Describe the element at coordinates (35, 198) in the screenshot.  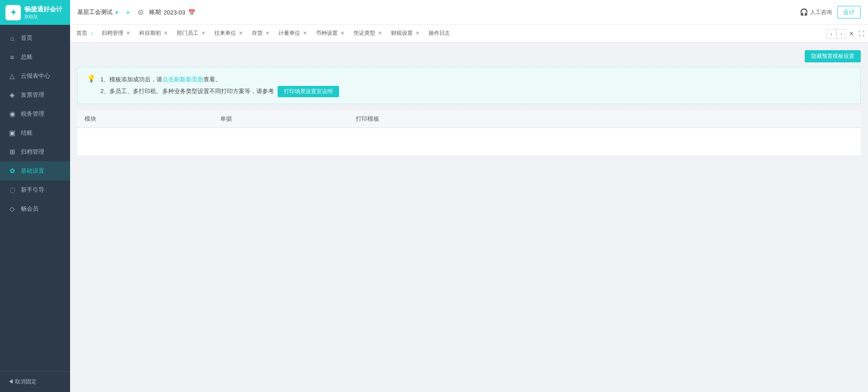
I see `sidebar-nav: ⌂首页≡总账△云报表中心◈发票管理◉税务管理▣结账⊞归档管理✿基础设置◌新手引导…` at that location.